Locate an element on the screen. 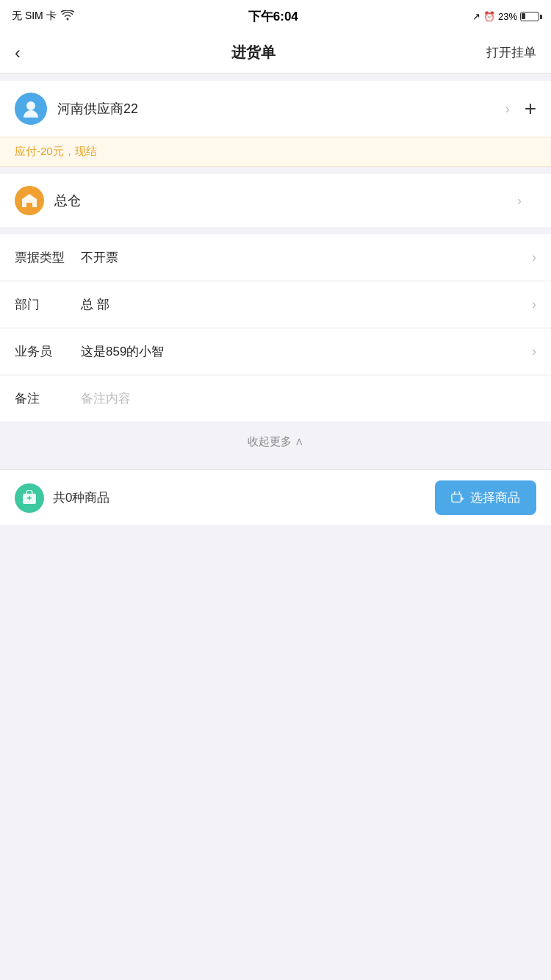 The height and width of the screenshot is (980, 551). open-pending-button: 打开挂单 is located at coordinates (511, 53).